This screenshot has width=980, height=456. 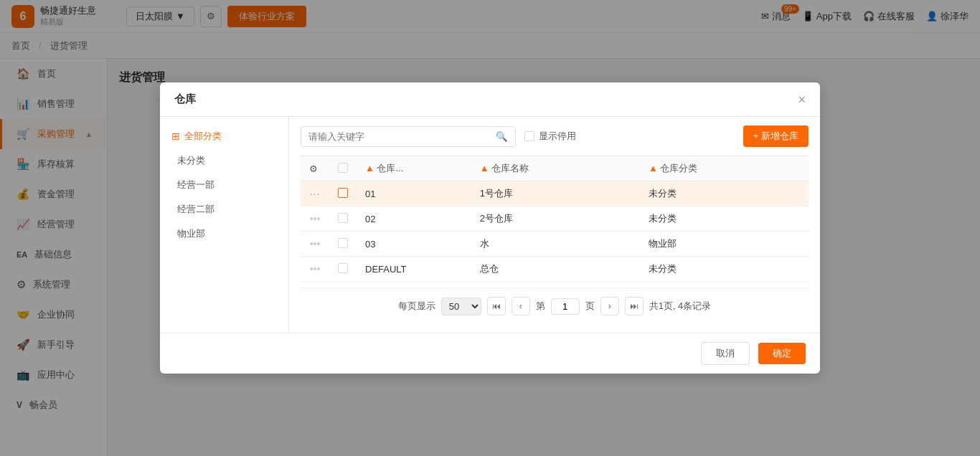 I want to click on all-category-item: ⊞ 全部分类, so click(x=224, y=136).